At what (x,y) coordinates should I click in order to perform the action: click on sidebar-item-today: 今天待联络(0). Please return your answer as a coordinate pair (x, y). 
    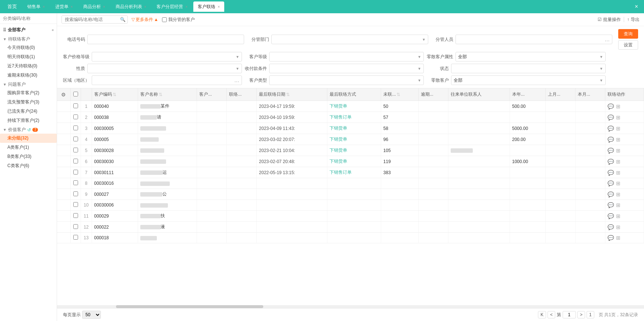
    Looking at the image, I should click on (28, 48).